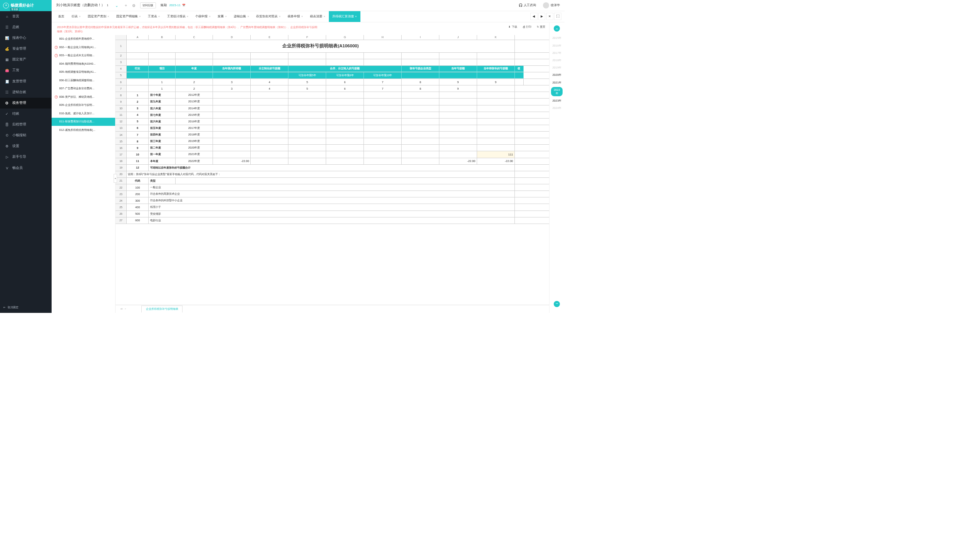 The width and height of the screenshot is (980, 543). I want to click on col-header: E, so click(270, 38).